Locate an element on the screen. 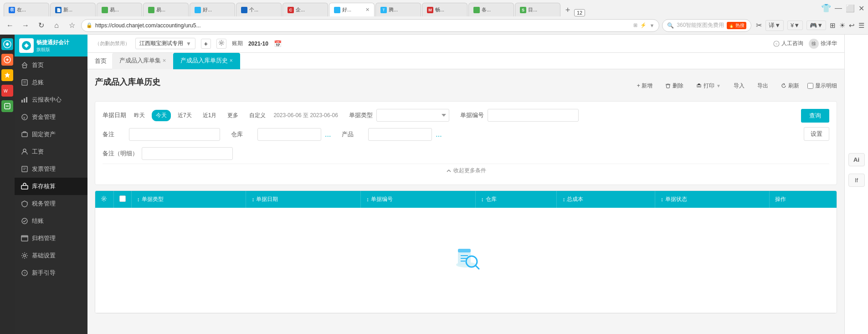  delete-button: 删除 is located at coordinates (674, 86).